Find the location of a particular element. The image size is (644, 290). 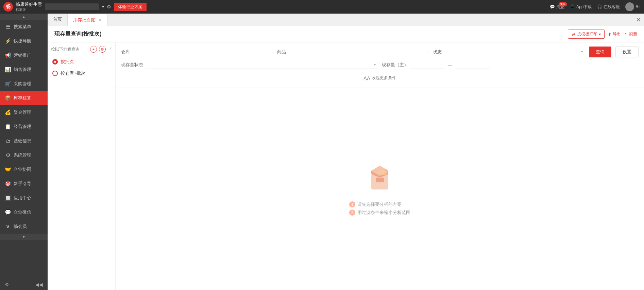

sidebar-item-label: 经营管理 is located at coordinates (22, 127).